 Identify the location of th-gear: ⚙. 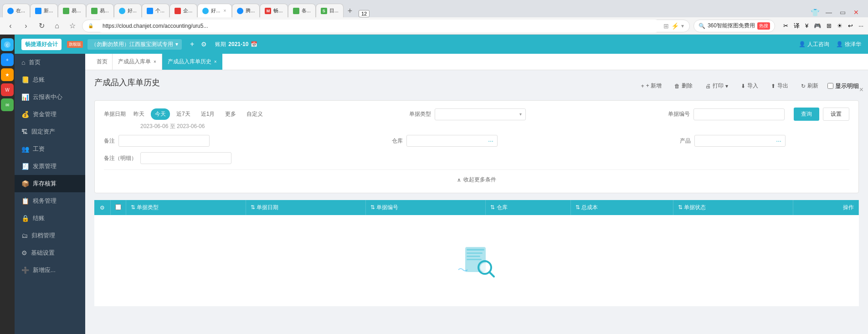
(102, 208).